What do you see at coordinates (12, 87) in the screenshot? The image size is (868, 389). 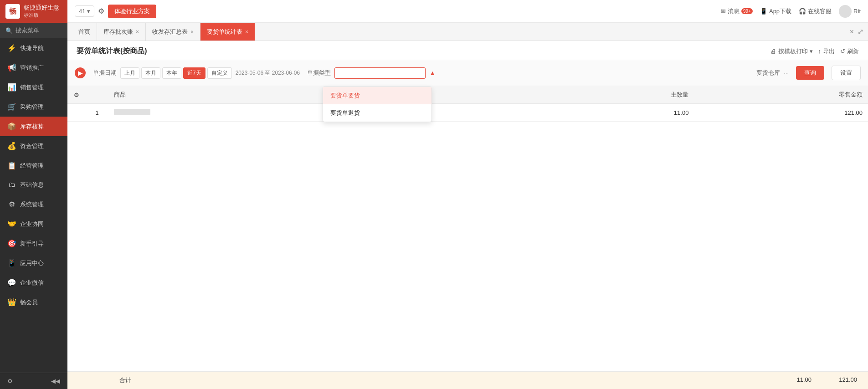 I see `sales-icon: 📊` at bounding box center [12, 87].